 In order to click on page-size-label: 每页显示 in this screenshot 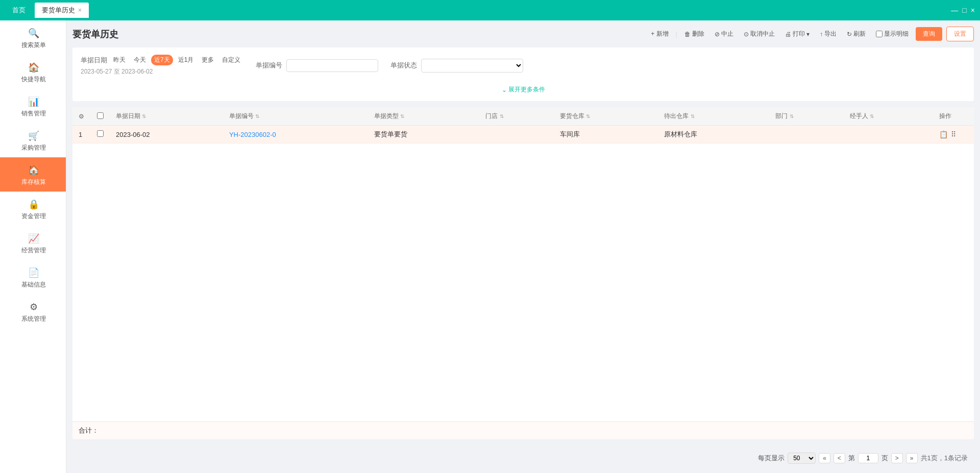, I will do `click(771, 458)`.